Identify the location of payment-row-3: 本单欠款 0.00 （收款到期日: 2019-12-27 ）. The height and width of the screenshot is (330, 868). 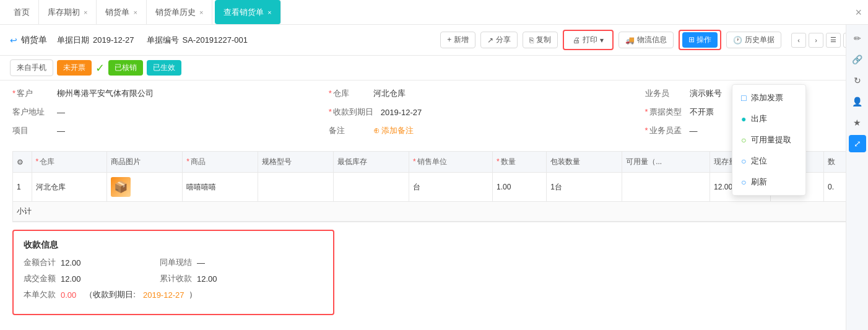
(173, 295).